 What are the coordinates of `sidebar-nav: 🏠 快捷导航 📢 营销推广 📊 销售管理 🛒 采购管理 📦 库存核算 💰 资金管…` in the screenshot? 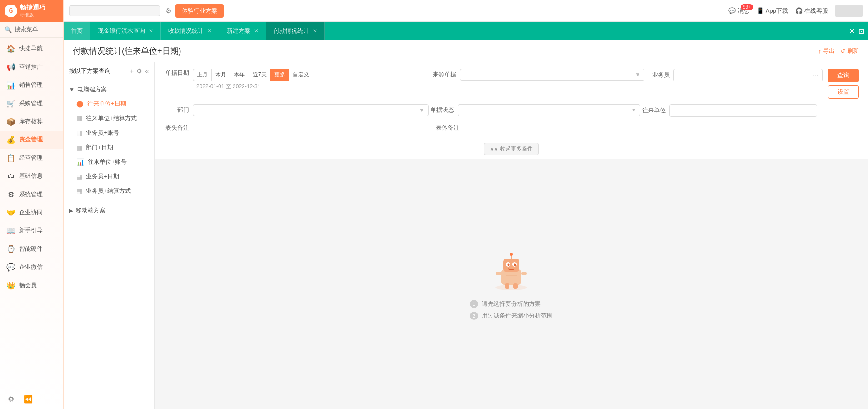 It's located at (32, 213).